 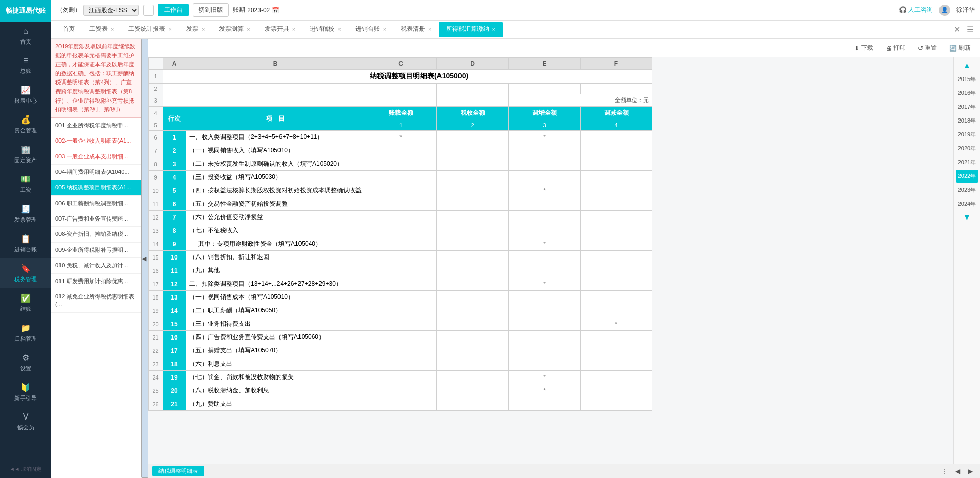 I want to click on list-item-007: 007-广告费和业务宣传费跨..., so click(x=96, y=219).